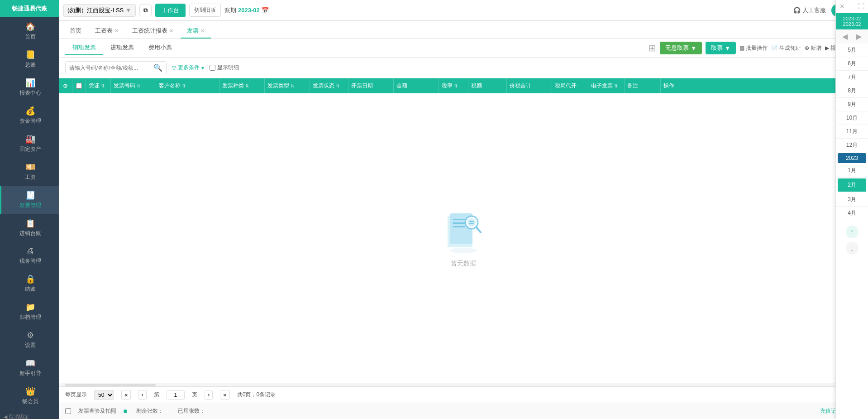 The height and width of the screenshot is (419, 868). What do you see at coordinates (29, 59) in the screenshot?
I see `sidebar-item-ledger: 📒 总账` at bounding box center [29, 59].